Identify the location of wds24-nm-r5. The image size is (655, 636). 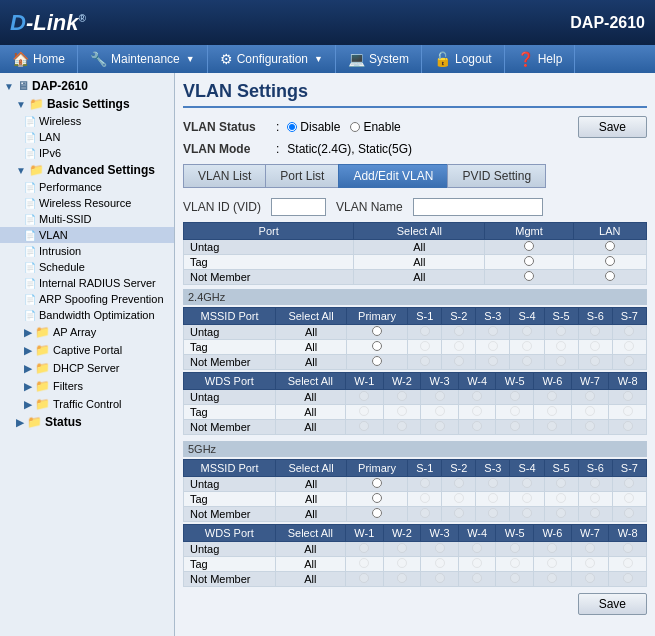
(515, 426).